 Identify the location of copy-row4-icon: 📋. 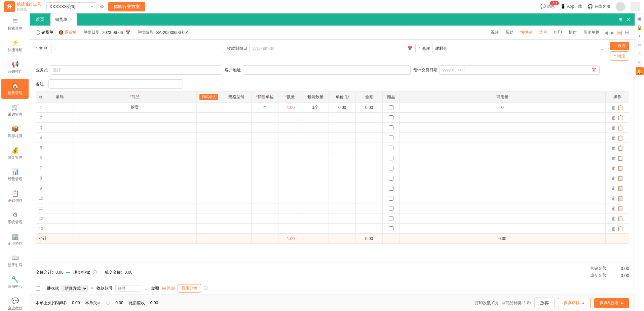
(620, 138).